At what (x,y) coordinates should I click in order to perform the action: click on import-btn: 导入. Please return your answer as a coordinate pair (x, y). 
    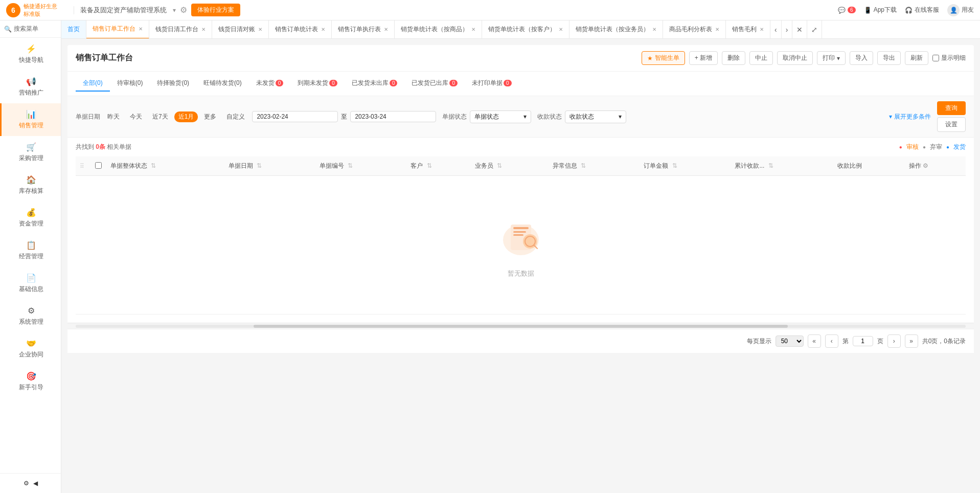
    Looking at the image, I should click on (861, 58).